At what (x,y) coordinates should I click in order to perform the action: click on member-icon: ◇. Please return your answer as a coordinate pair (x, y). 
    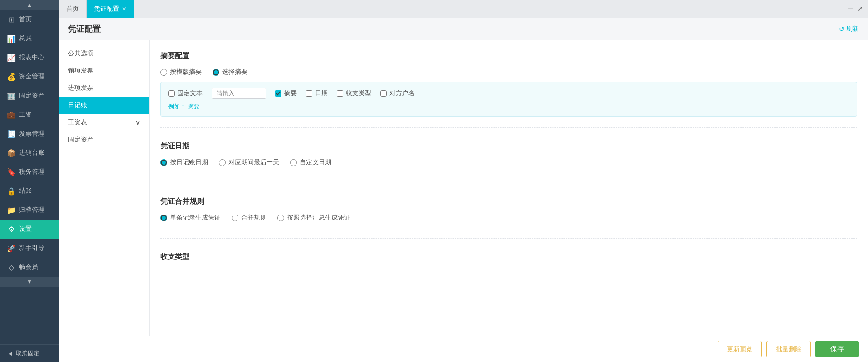
    Looking at the image, I should click on (11, 267).